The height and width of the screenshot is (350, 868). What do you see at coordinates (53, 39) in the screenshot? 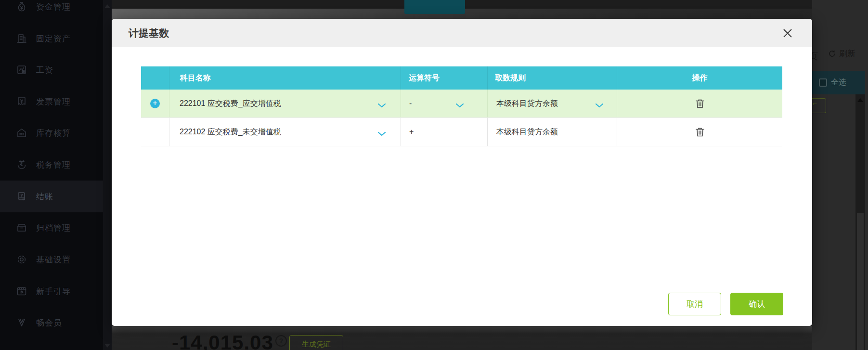
I see `sidebar-item-label: 固定资产` at bounding box center [53, 39].